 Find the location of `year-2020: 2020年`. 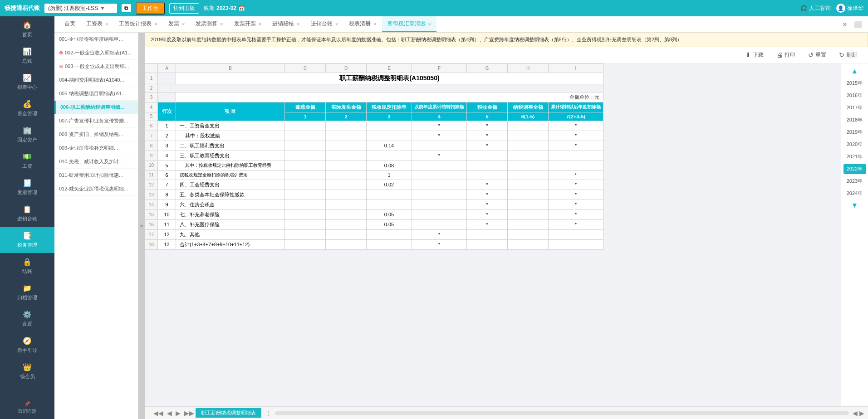

year-2020: 2020年 is located at coordinates (855, 144).